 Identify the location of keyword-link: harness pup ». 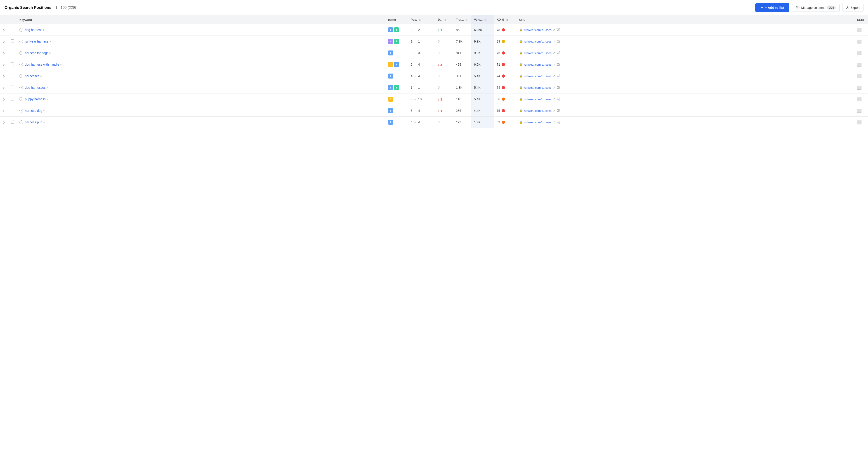
(35, 122).